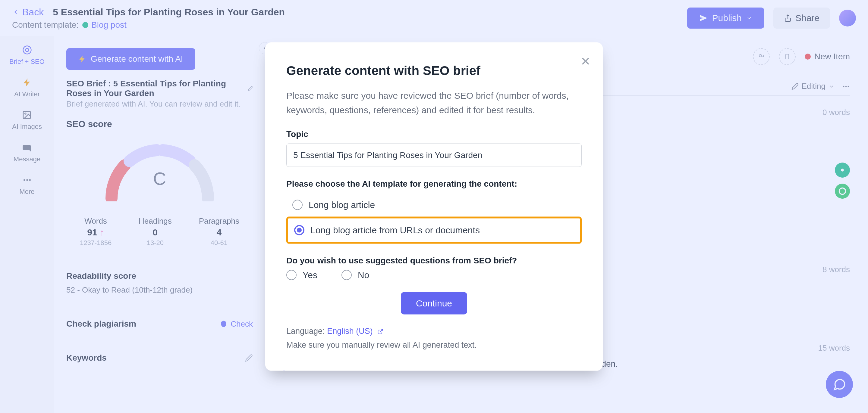 The image size is (868, 413). Describe the element at coordinates (434, 205) in the screenshot. I see `radio-long-blog: Long blog article` at that location.